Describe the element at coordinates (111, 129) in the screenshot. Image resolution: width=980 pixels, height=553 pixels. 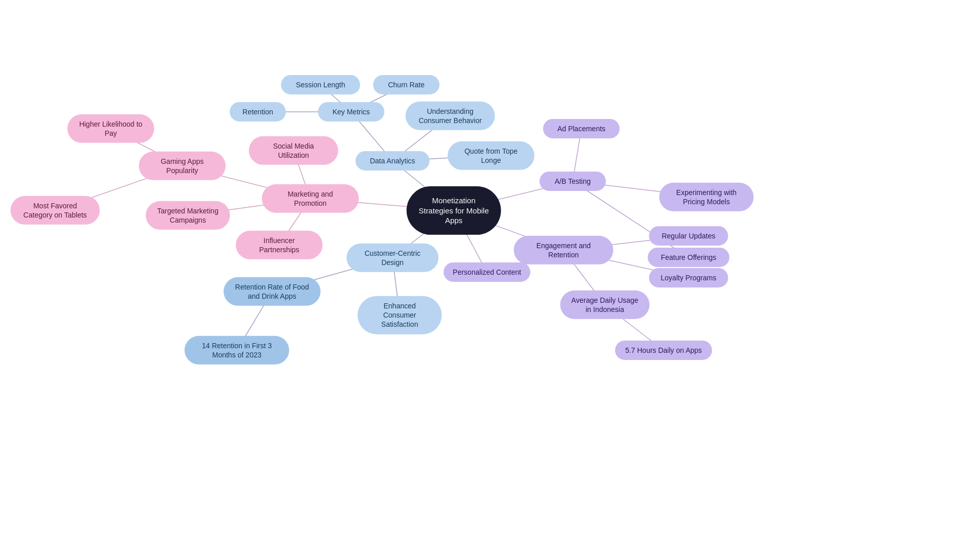
I see `higher-likelihood-node: Higher Likelihood to Pay` at that location.